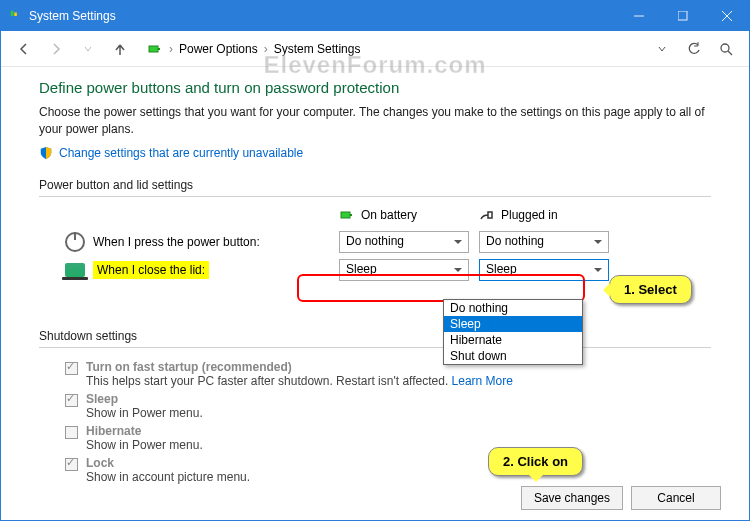 The image size is (750, 521). I want to click on power-button-battery-select: Do nothing, so click(404, 242).